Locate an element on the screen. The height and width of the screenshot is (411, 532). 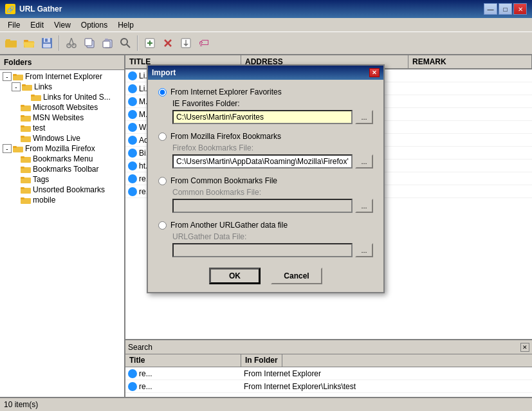
expander-ff: - is located at coordinates (7, 149).